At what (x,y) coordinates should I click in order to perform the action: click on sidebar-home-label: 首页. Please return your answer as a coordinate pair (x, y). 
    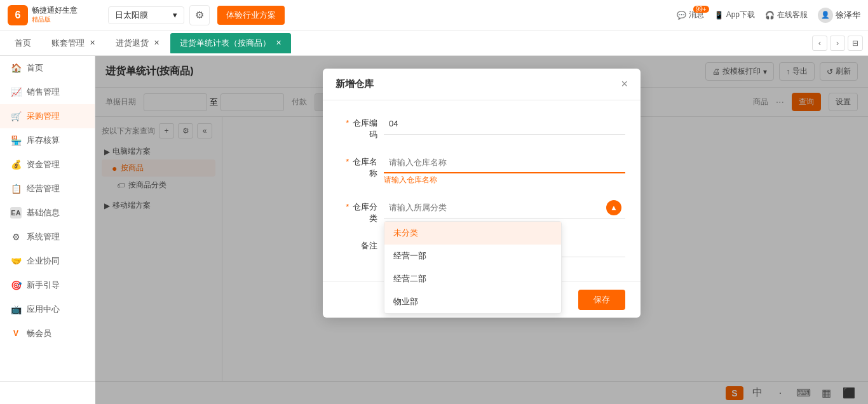
    Looking at the image, I should click on (35, 68).